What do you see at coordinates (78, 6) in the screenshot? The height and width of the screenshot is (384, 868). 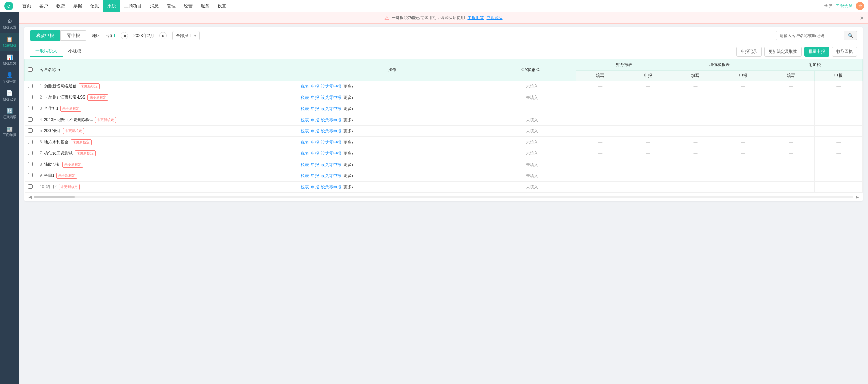 I see `nav-item-invoice: 票据` at bounding box center [78, 6].